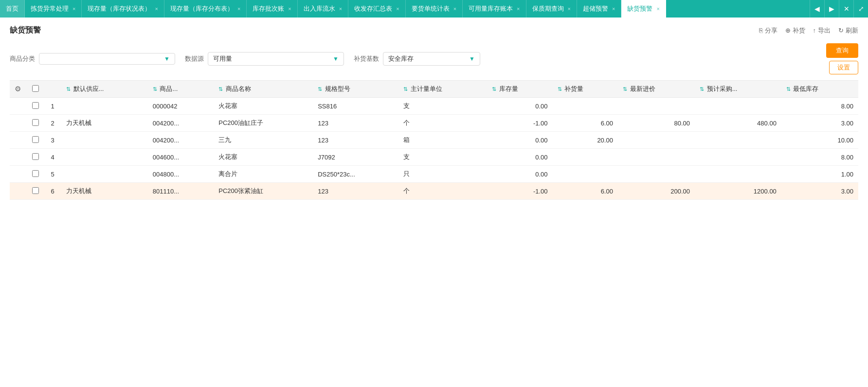 This screenshot has height=387, width=868. I want to click on col-minstock-label: 最低库存, so click(806, 88).